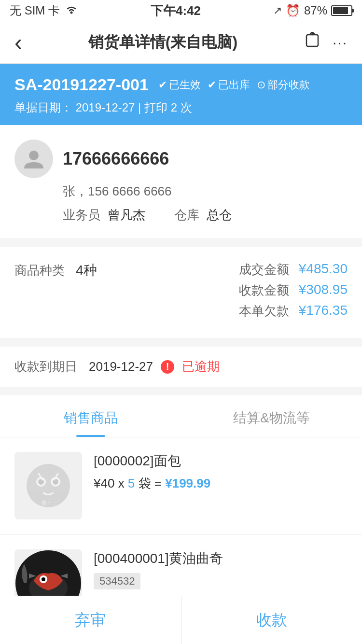  Describe the element at coordinates (212, 85) in the screenshot. I see `check-icon-2: ✔` at that location.